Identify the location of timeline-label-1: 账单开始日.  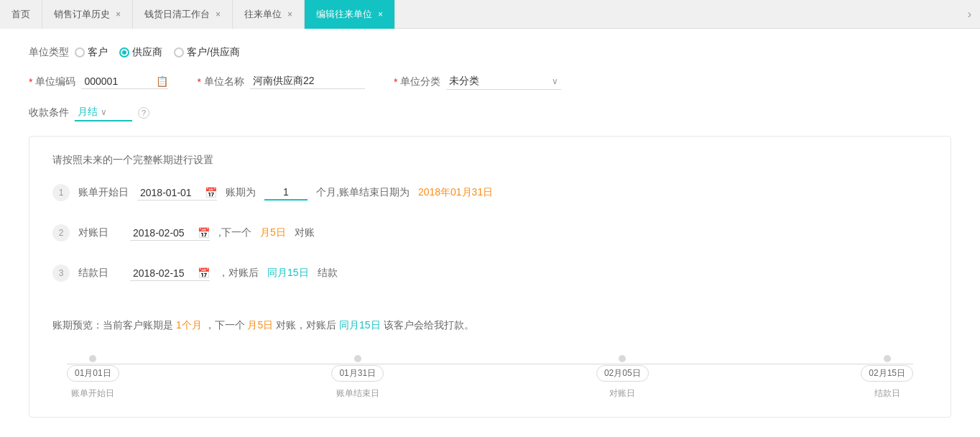
(93, 394).